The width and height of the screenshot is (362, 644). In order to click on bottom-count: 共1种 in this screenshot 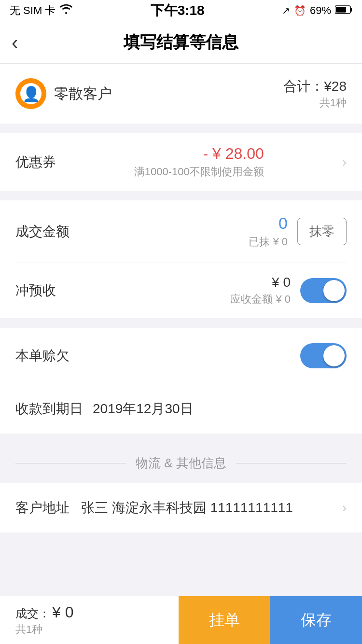, I will do `click(89, 630)`.